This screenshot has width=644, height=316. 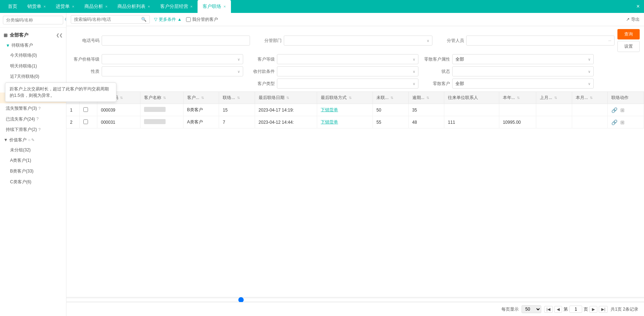 What do you see at coordinates (33, 161) in the screenshot?
I see `sidebar-item-class-a: A类客户(1)` at bounding box center [33, 161].